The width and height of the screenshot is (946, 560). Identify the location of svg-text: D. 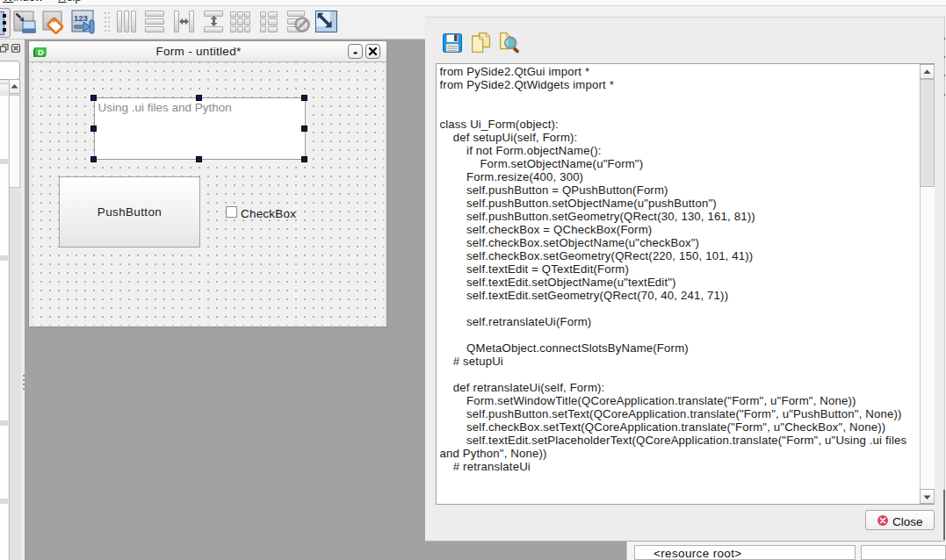
(40, 53).